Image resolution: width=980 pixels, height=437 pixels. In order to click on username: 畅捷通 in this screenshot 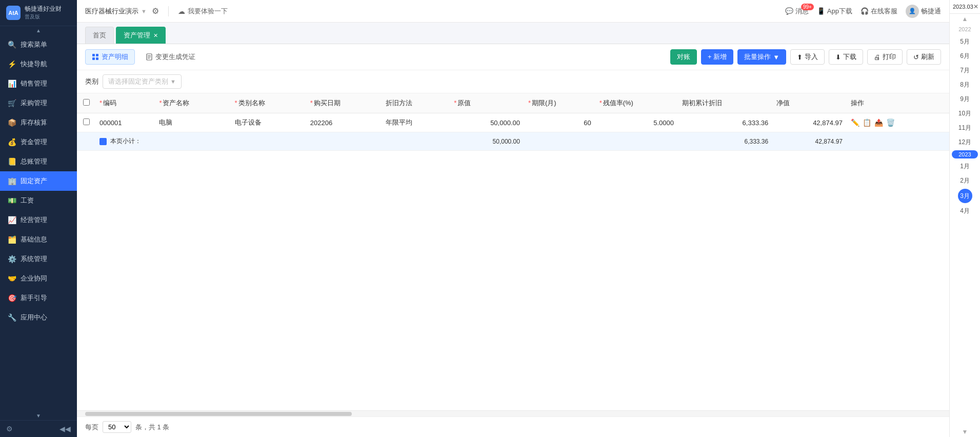, I will do `click(931, 11)`.